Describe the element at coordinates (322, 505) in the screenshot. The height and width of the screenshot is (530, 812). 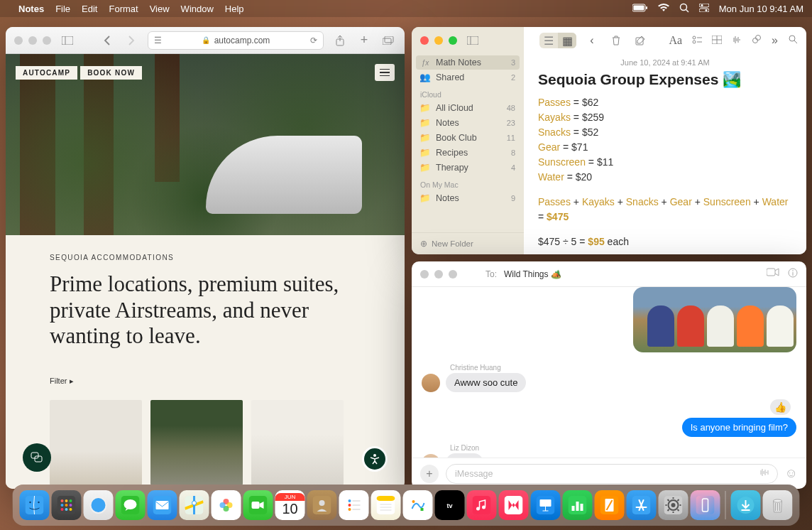
I see `dock-contacts` at that location.